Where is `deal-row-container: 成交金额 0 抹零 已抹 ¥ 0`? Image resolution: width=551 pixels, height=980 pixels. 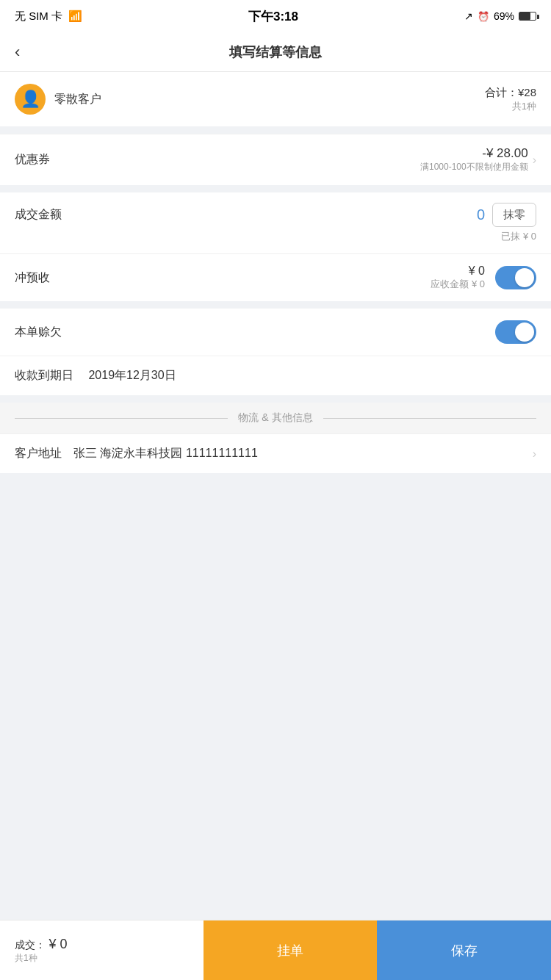 deal-row-container: 成交金额 0 抹零 已抹 ¥ 0 is located at coordinates (276, 223).